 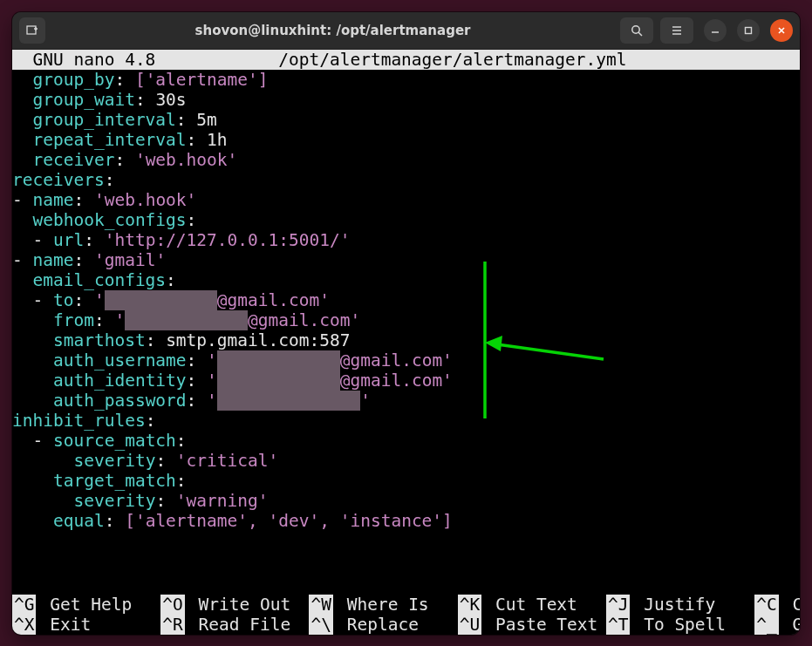 What do you see at coordinates (383, 624) in the screenshot?
I see `shortcut-replace: ^\ Replace` at bounding box center [383, 624].